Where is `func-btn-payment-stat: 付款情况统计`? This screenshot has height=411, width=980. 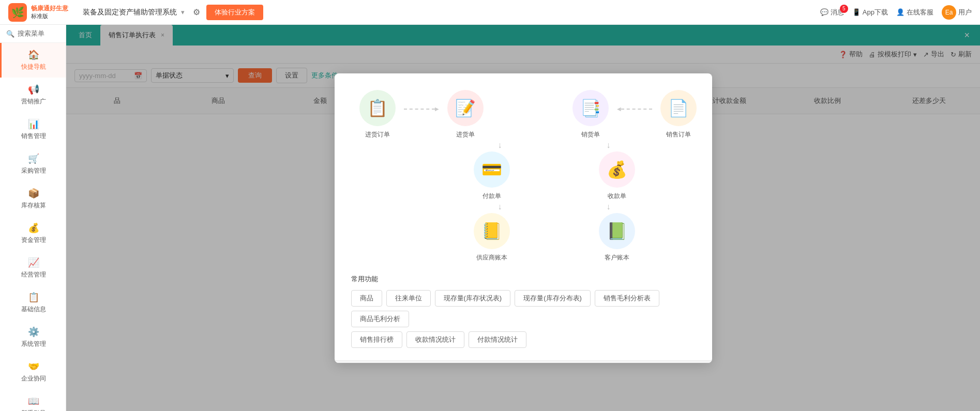 func-btn-payment-stat: 付款情况统计 is located at coordinates (497, 340).